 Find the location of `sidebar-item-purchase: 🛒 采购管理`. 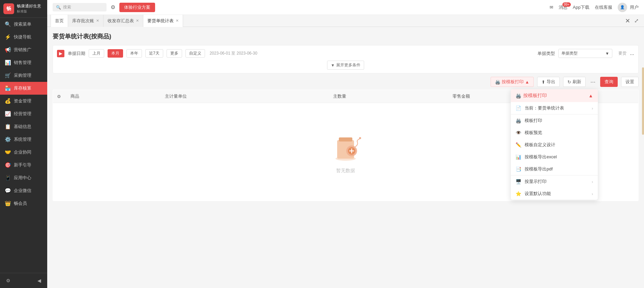

sidebar-item-purchase: 🛒 采购管理 is located at coordinates (24, 75).